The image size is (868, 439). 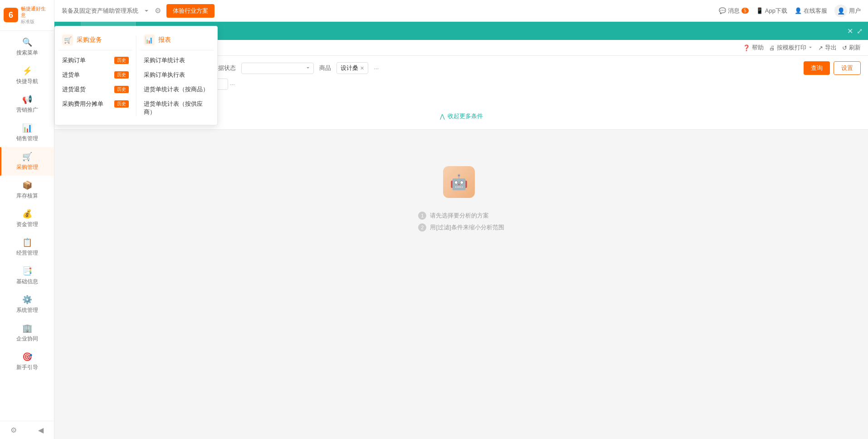 What do you see at coordinates (35, 22) in the screenshot?
I see `brand-sub: 标准版` at bounding box center [35, 22].